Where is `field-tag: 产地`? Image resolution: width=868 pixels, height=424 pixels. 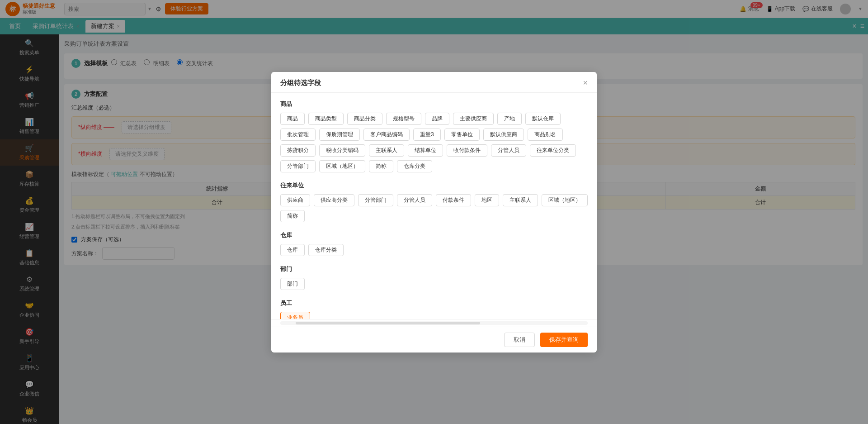
field-tag: 产地 is located at coordinates (509, 119).